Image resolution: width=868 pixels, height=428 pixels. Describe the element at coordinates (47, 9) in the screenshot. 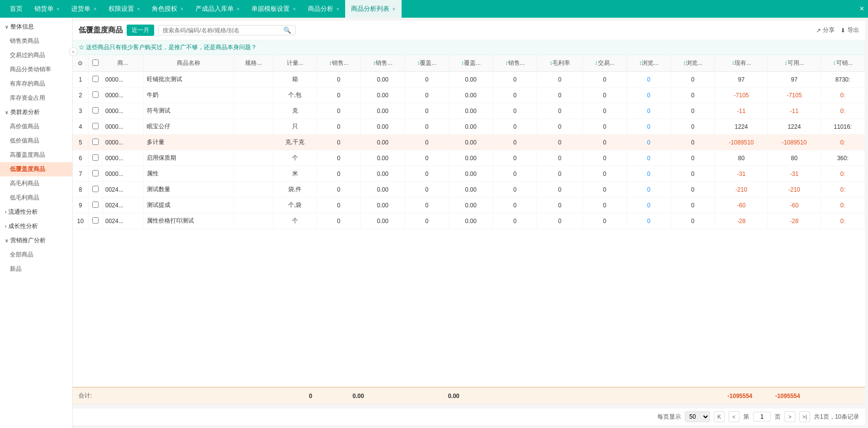

I see `nav-sales-order: 销货单 ×` at that location.